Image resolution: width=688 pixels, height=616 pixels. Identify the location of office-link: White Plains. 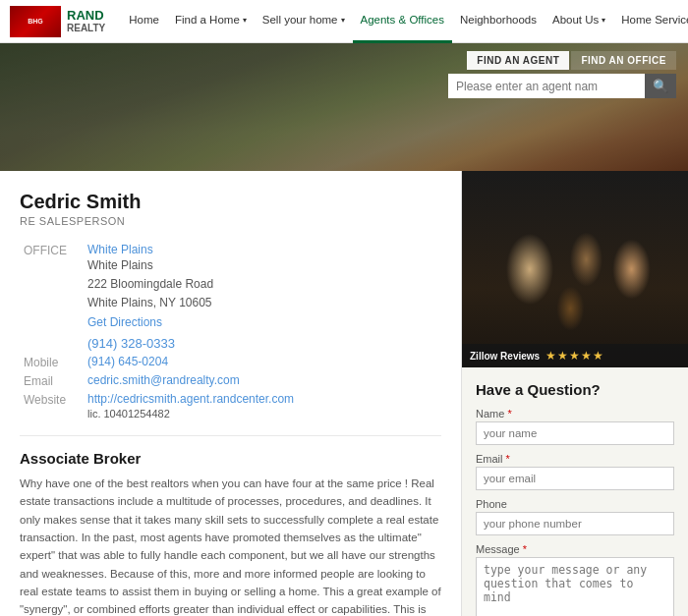
(120, 250).